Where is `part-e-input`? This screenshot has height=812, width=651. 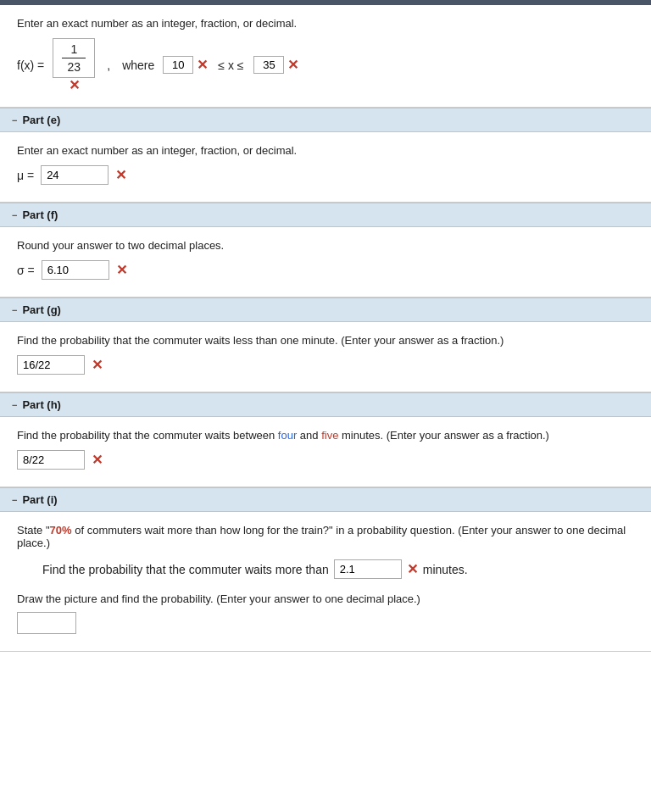 part-e-input is located at coordinates (75, 175).